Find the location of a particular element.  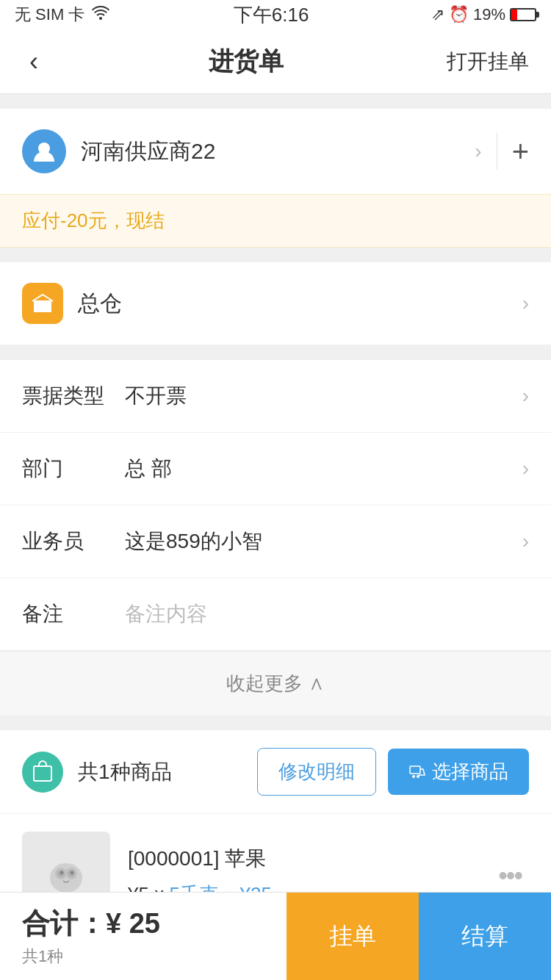

battery-icon is located at coordinates (523, 15).